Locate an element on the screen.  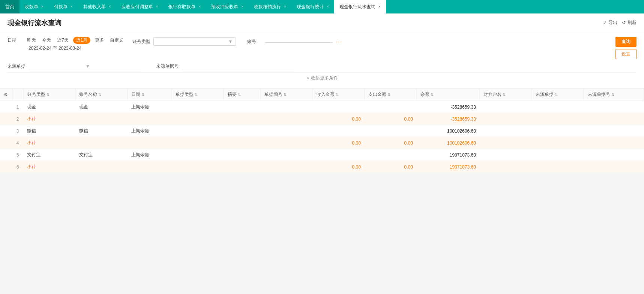
row-number: 1 is located at coordinates (18, 107).